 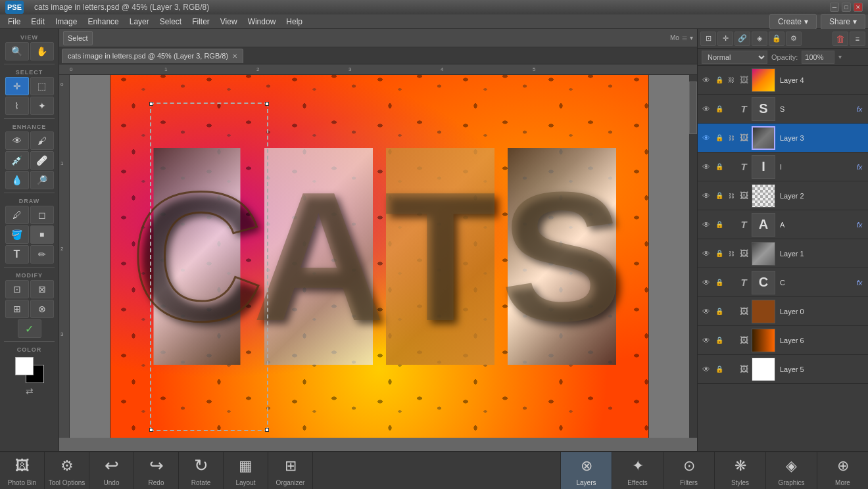 I want to click on document-tab: cats image in letters.psd @ 45% (Layer 3…, so click(x=153, y=56).